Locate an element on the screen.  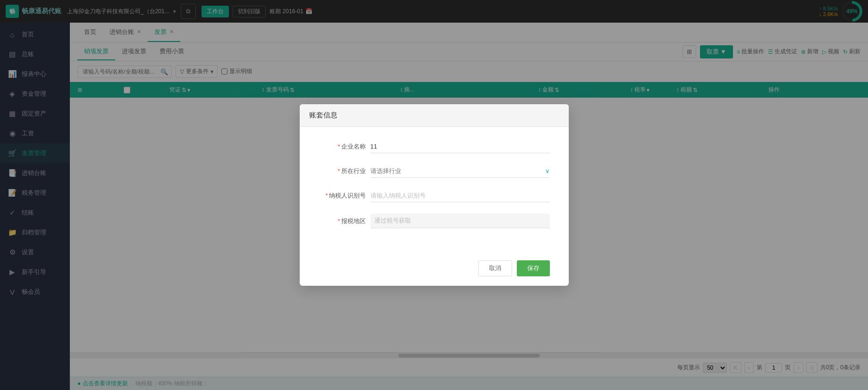
tax-id-input is located at coordinates (460, 196).